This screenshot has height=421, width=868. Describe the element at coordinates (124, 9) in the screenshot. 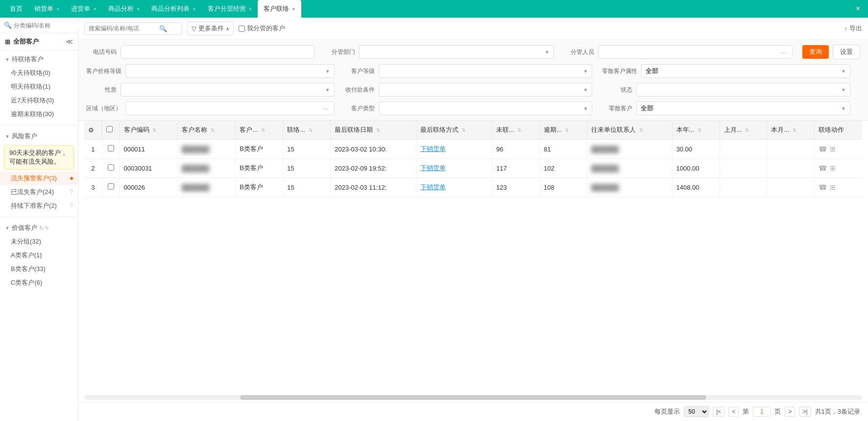

I see `nav-tab-analysis: 商品分析 ×` at that location.